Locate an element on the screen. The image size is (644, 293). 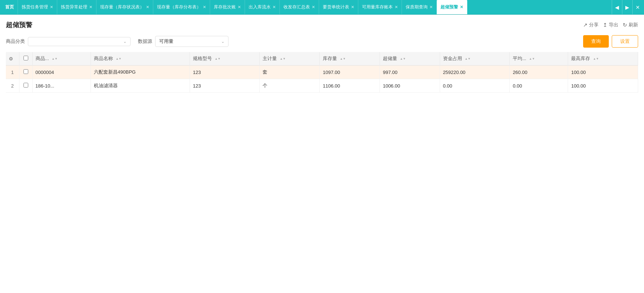
home-tab-label: 首页 is located at coordinates (10, 7).